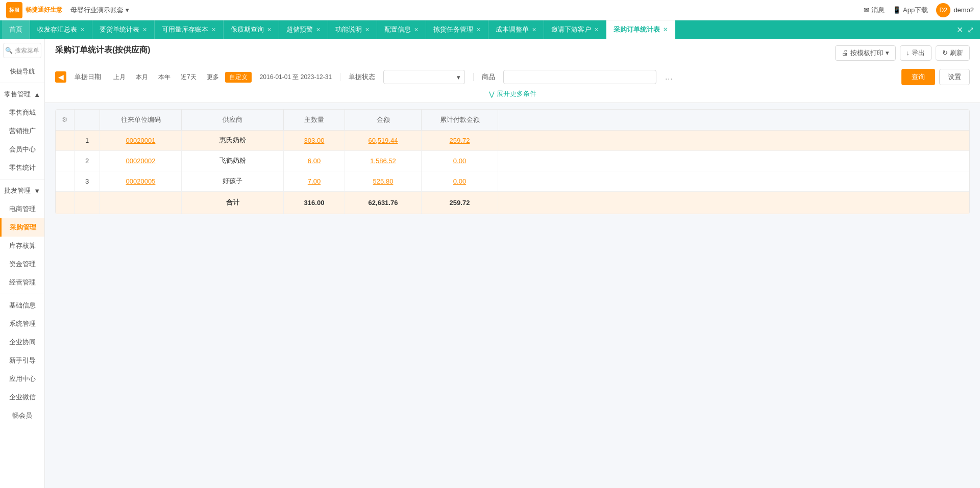 This screenshot has width=980, height=488. I want to click on sidebar-item-purchase-mgmt: 采购管理, so click(22, 227).